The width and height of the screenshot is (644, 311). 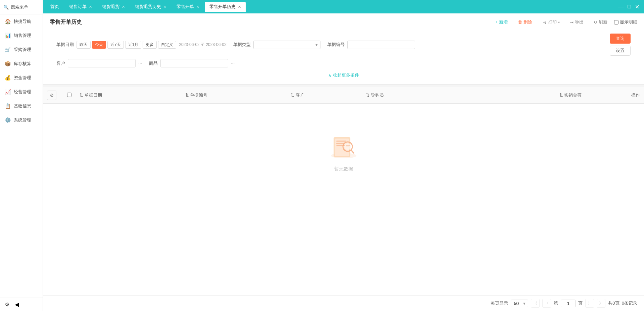 I want to click on sidebar-label-operations: 经营管理, so click(x=22, y=92).